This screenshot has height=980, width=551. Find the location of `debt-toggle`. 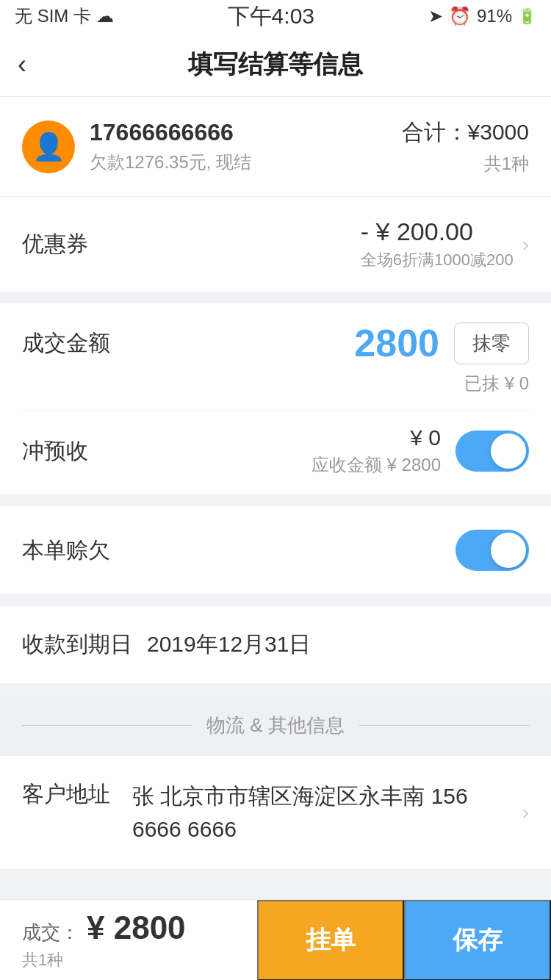

debt-toggle is located at coordinates (492, 550).